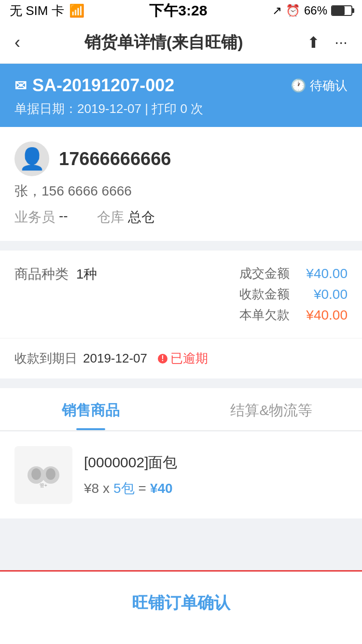 This screenshot has width=362, height=644. Describe the element at coordinates (126, 217) in the screenshot. I see `warehouse-item: 仓库 总仓` at that location.